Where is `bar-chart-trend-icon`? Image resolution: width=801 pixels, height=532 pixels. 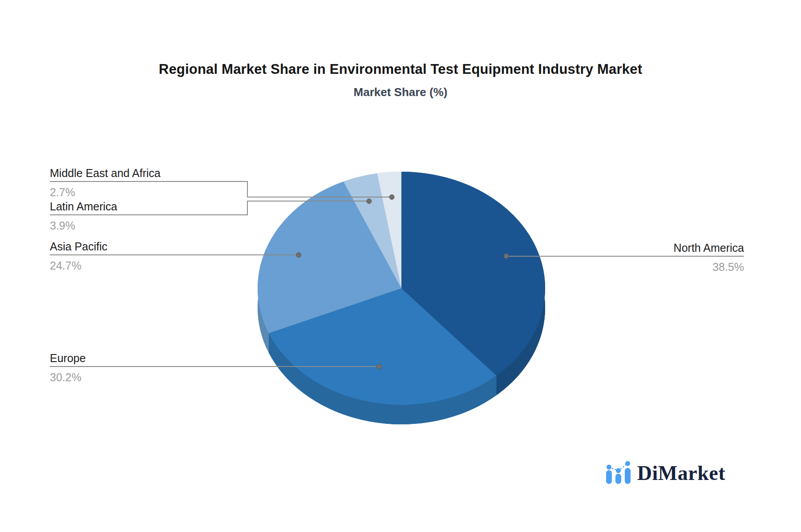 bar-chart-trend-icon is located at coordinates (619, 473).